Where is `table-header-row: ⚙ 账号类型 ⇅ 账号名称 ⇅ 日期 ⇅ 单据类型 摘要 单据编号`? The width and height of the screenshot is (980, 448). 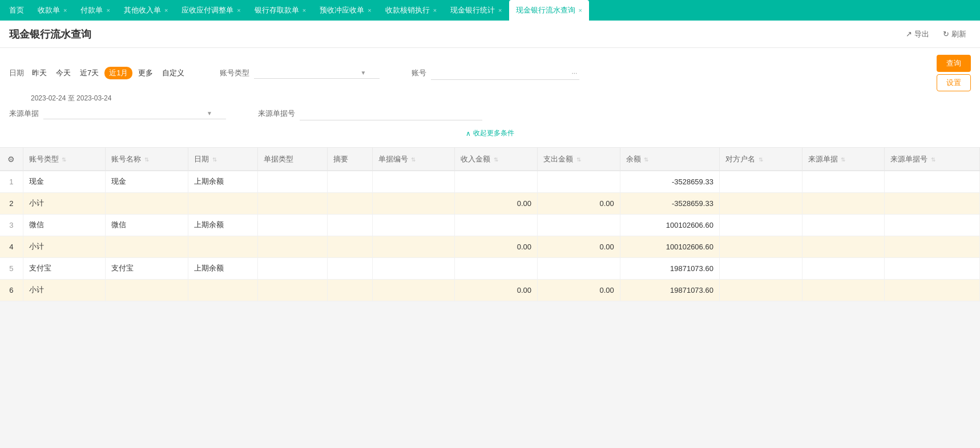
table-header-row: ⚙ 账号类型 ⇅ 账号名称 ⇅ 日期 ⇅ 单据类型 摘要 单据编号 is located at coordinates (490, 159).